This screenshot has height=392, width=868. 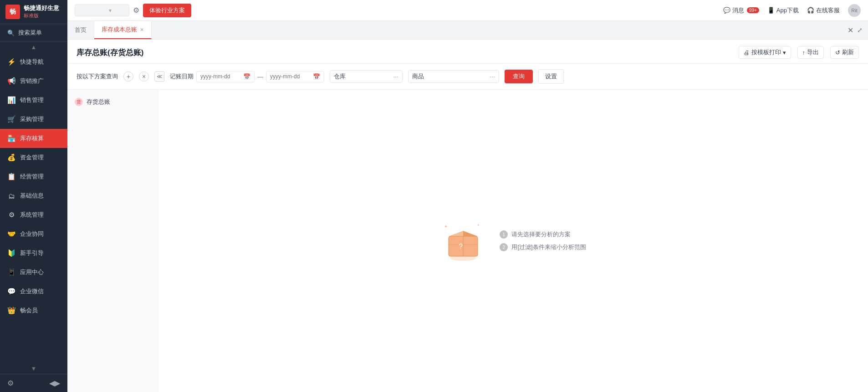 I want to click on step-dot-1: 1, so click(x=504, y=234).